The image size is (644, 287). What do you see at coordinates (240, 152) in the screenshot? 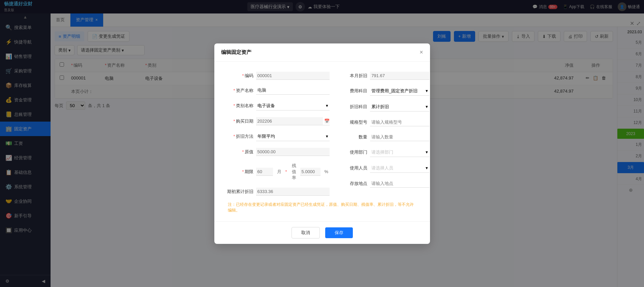
I see `original-value-label: *原值` at bounding box center [240, 152].